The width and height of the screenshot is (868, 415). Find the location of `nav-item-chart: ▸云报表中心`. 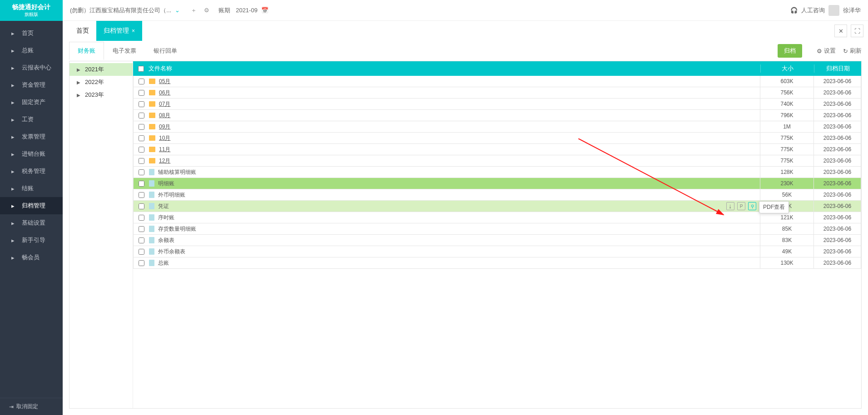

nav-item-chart: ▸云报表中心 is located at coordinates (31, 68).